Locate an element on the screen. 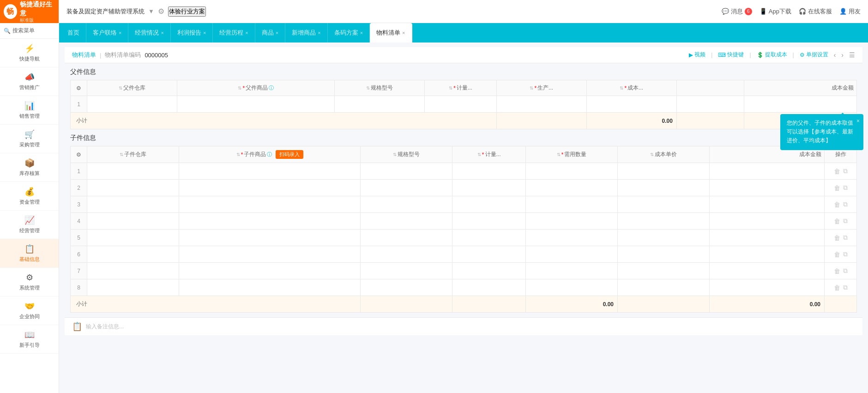 The height and width of the screenshot is (393, 868). parent-produce-cell is located at coordinates (541, 104).